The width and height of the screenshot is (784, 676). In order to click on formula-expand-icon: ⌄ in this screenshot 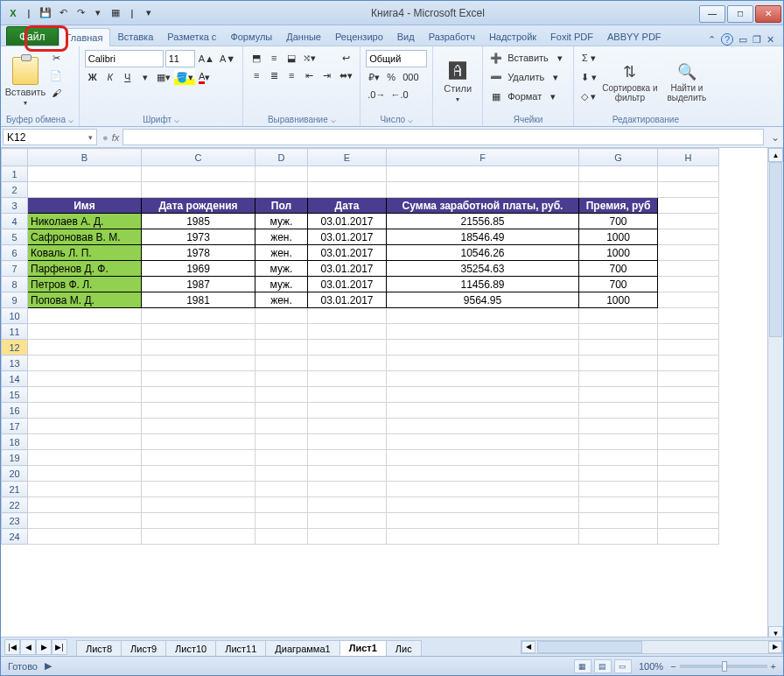, I will do `click(775, 137)`.